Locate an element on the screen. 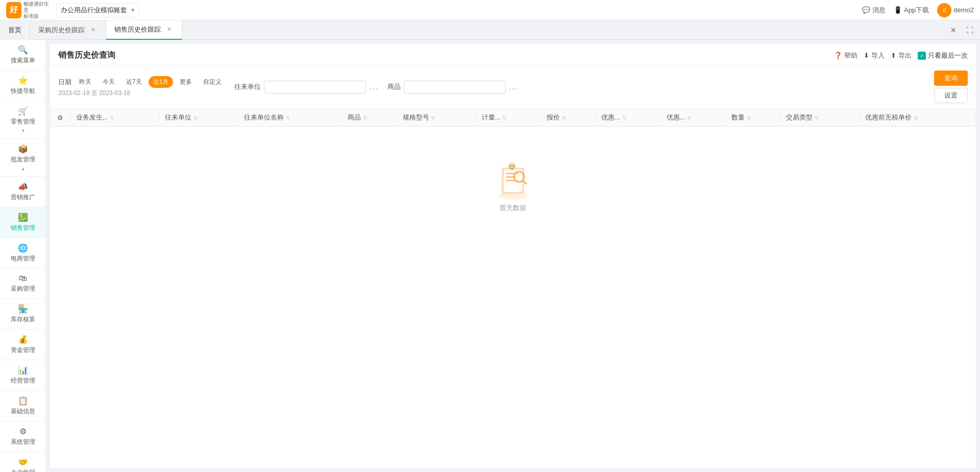 The width and height of the screenshot is (980, 472). sidebar-item-label: 营销推广 is located at coordinates (23, 197).